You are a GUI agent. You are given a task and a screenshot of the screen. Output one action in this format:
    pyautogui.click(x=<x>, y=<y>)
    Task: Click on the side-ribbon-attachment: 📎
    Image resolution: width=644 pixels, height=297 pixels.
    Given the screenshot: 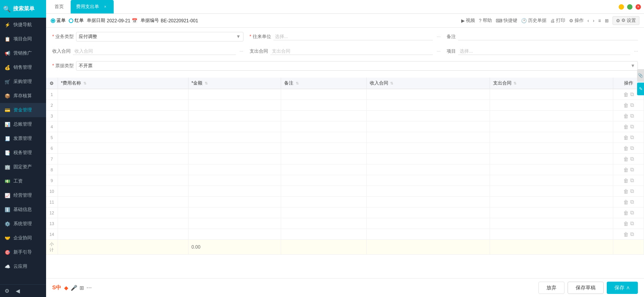 What is the action you would take?
    pyautogui.click(x=641, y=75)
    